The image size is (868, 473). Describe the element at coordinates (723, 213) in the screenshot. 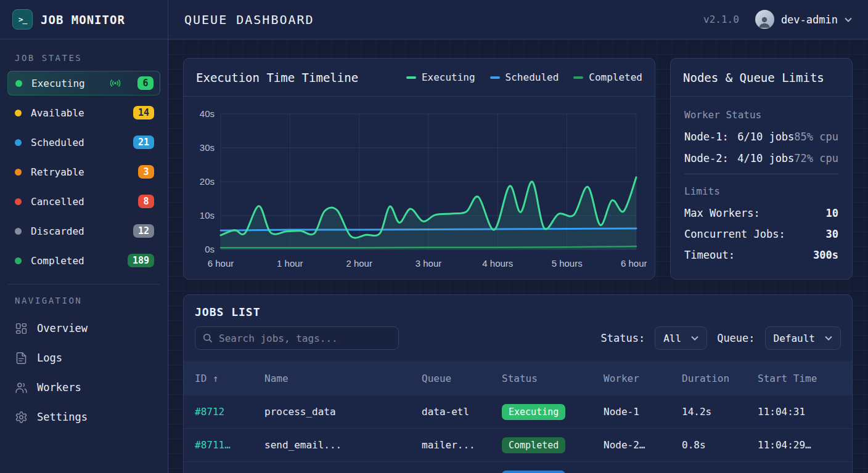

I see `limit-label: Max Workers:` at that location.